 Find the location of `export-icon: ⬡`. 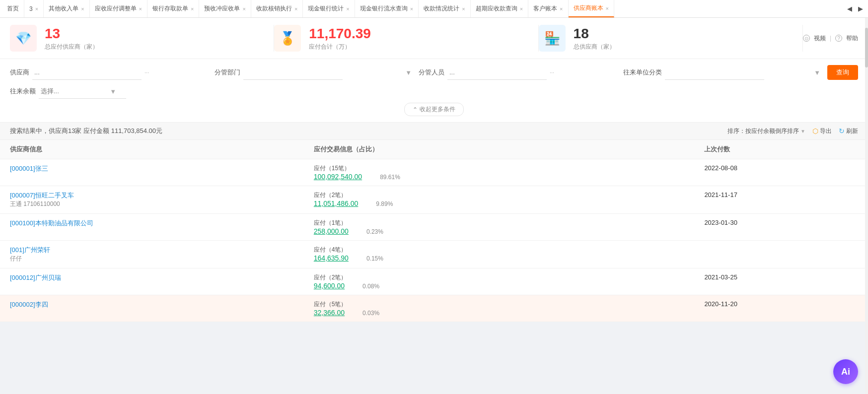

export-icon: ⬡ is located at coordinates (815, 131).